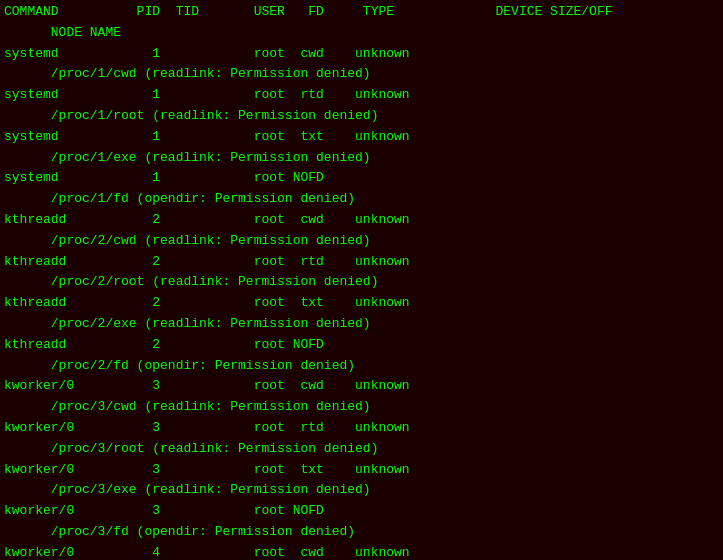 The image size is (723, 560). What do you see at coordinates (362, 346) in the screenshot?
I see `table-row: kthreadd 2 root NOFD` at bounding box center [362, 346].